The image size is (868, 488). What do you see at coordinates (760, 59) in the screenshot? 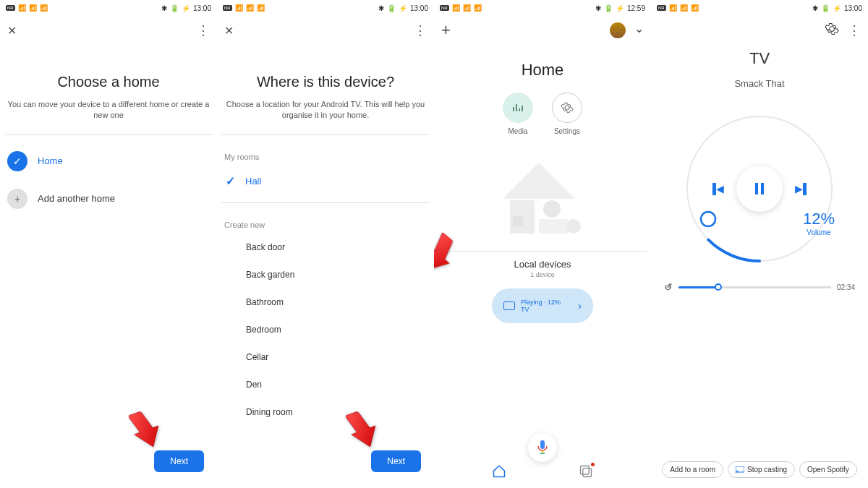
I see `player-title: TV` at bounding box center [760, 59].